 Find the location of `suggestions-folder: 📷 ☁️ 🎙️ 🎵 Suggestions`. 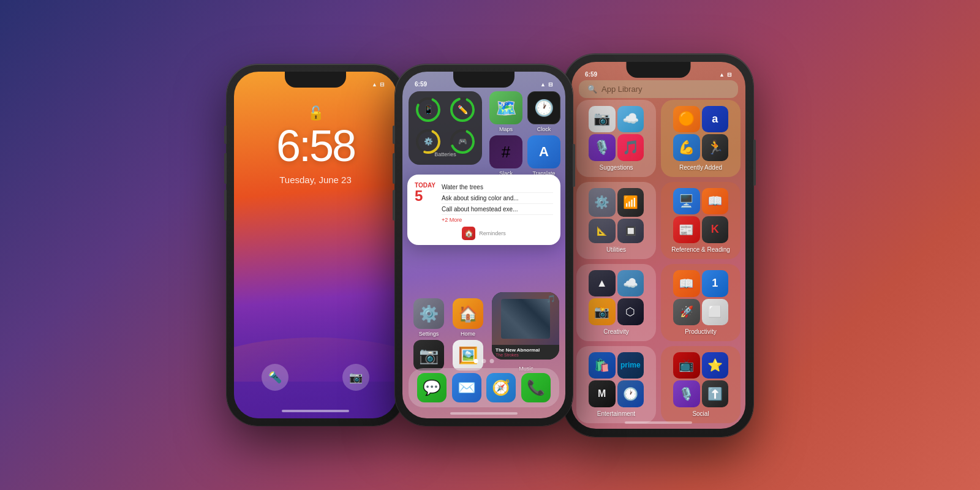

suggestions-folder: 📷 ☁️ 🎙️ 🎵 Suggestions is located at coordinates (616, 138).